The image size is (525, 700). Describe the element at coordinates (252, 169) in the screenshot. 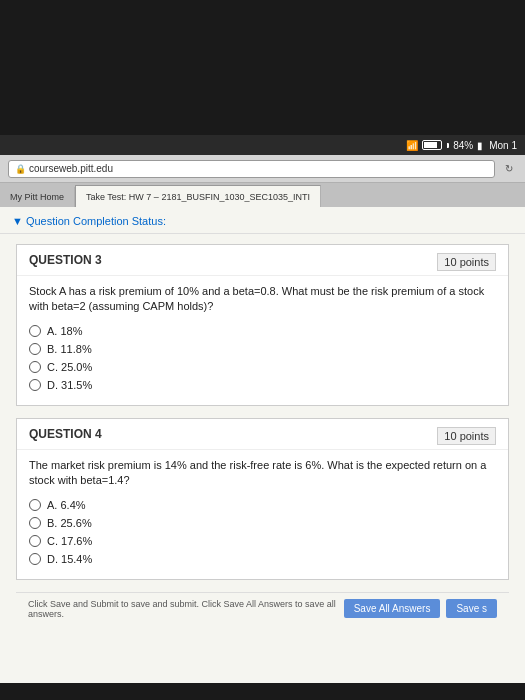

I see `address-bar: 🔒 courseweb.pitt.edu` at that location.